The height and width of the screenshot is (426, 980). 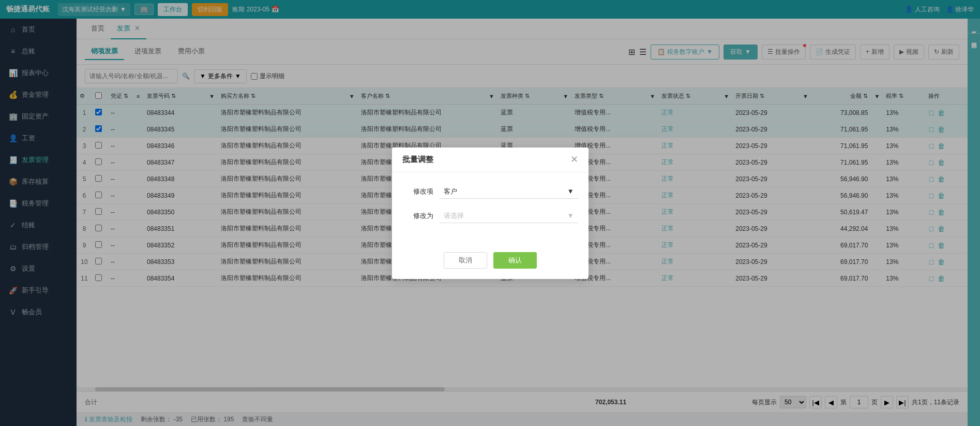 I want to click on modal-header: 批量调整 ✕, so click(x=490, y=160).